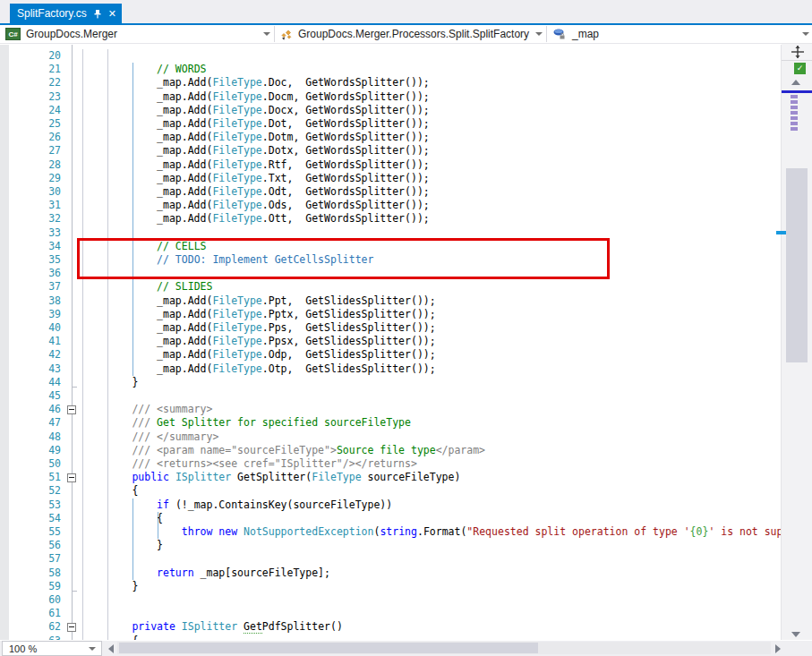 The image size is (812, 656). What do you see at coordinates (147, 286) in the screenshot?
I see `code-text: // SLIDES` at bounding box center [147, 286].